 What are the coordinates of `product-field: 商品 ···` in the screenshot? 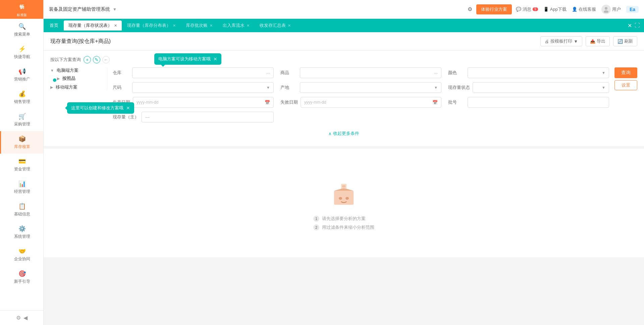 It's located at (361, 73).